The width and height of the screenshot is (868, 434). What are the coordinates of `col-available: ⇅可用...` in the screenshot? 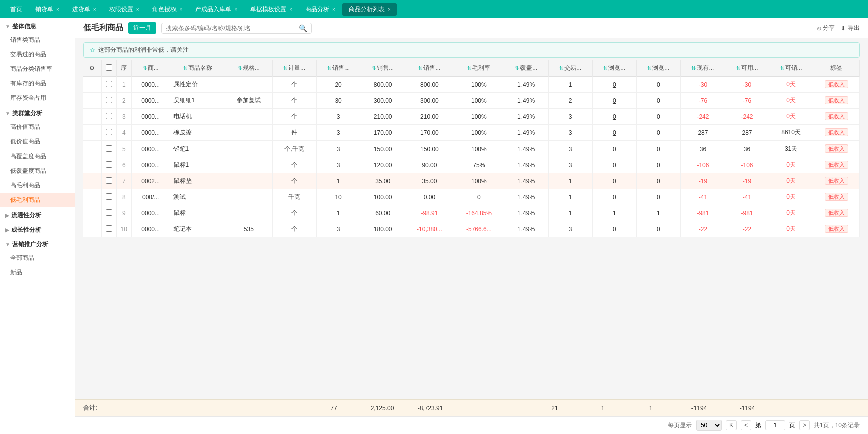 It's located at (747, 68).